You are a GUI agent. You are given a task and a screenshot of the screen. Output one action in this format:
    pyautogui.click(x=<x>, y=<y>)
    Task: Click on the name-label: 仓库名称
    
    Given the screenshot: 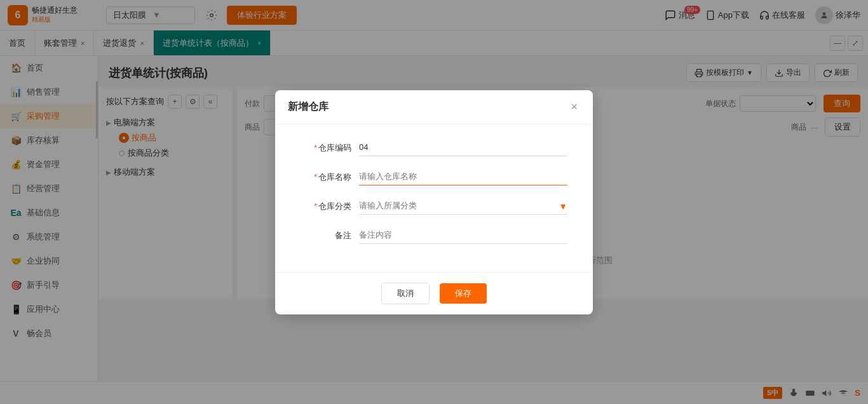 What is the action you would take?
    pyautogui.click(x=326, y=177)
    